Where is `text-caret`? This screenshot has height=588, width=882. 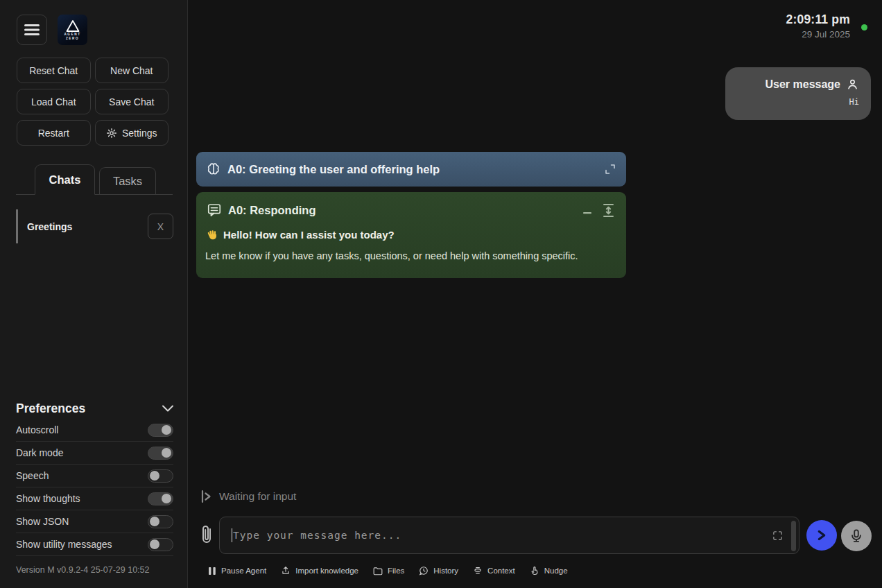 text-caret is located at coordinates (232, 535).